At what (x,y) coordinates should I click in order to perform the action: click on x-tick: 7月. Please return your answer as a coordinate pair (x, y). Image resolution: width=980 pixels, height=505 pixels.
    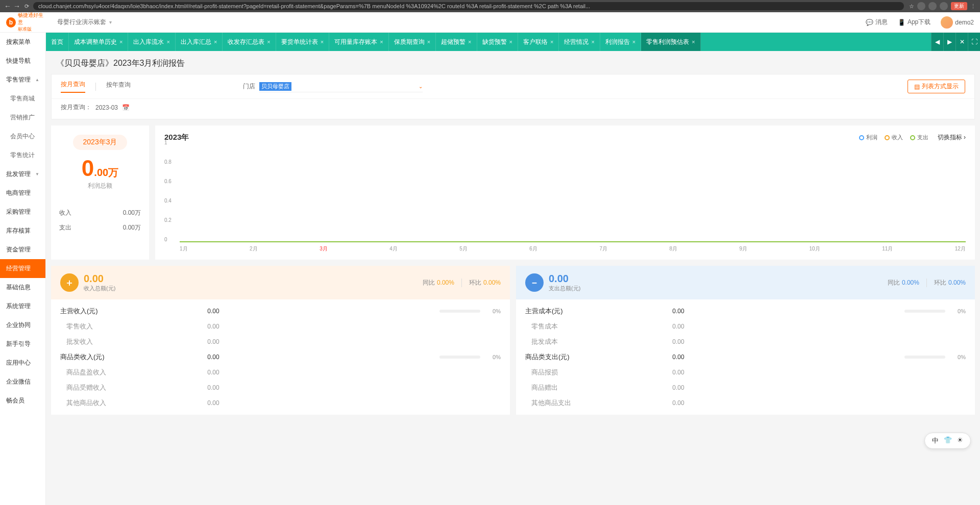
    Looking at the image, I should click on (603, 249).